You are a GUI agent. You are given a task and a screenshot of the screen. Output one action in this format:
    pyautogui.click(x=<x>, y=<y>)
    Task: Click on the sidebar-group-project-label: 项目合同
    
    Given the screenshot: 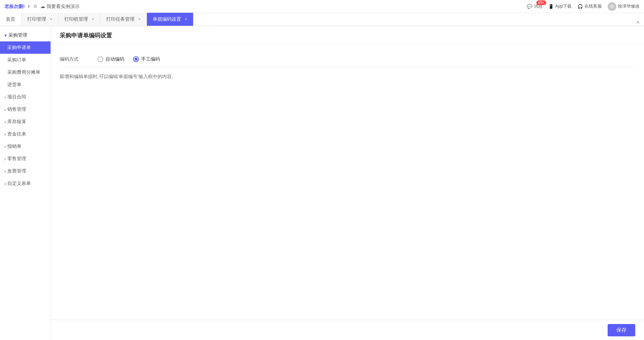 What is the action you would take?
    pyautogui.click(x=17, y=97)
    